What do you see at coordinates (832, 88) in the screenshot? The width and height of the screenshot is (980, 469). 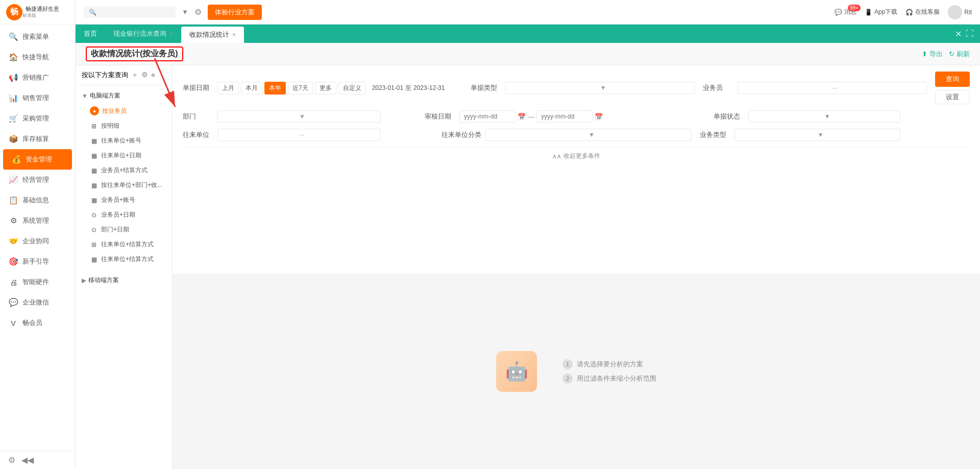 I see `salesperson-select: ···` at bounding box center [832, 88].